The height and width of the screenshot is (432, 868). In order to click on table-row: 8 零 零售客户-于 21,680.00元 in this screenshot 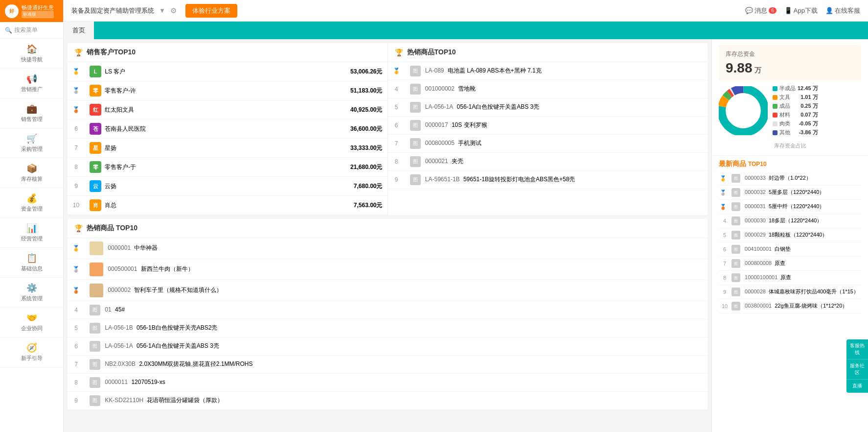, I will do `click(228, 168)`.